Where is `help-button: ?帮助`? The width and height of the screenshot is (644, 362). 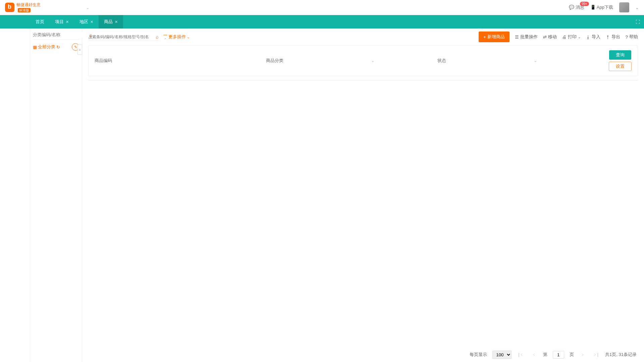
help-button: ?帮助 is located at coordinates (632, 37).